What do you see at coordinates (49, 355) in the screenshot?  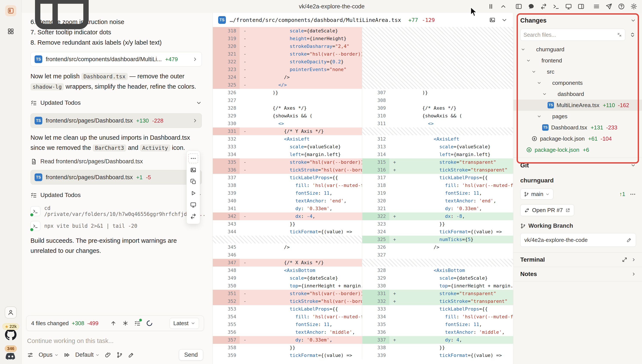 I see `model-dropdown: Opus` at bounding box center [49, 355].